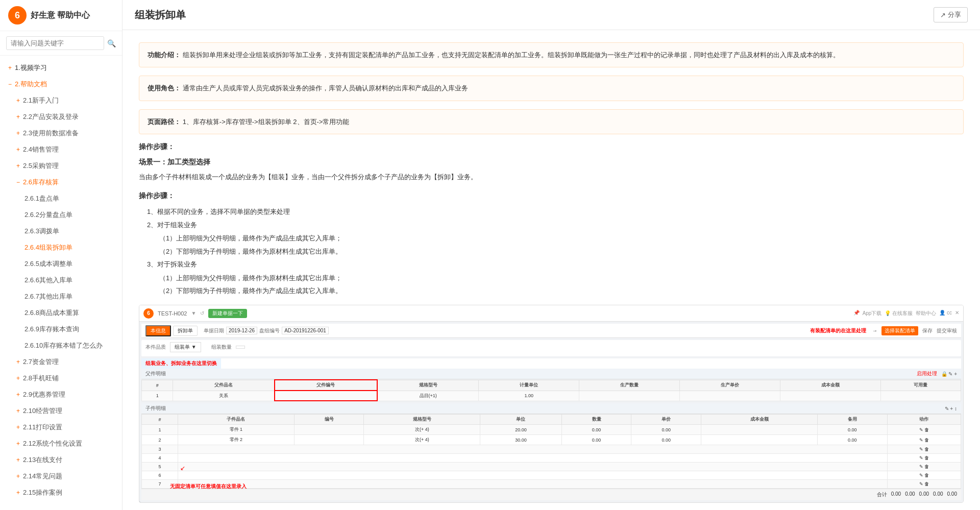 The width and height of the screenshot is (980, 510). I want to click on nav-prefix: −, so click(18, 182).